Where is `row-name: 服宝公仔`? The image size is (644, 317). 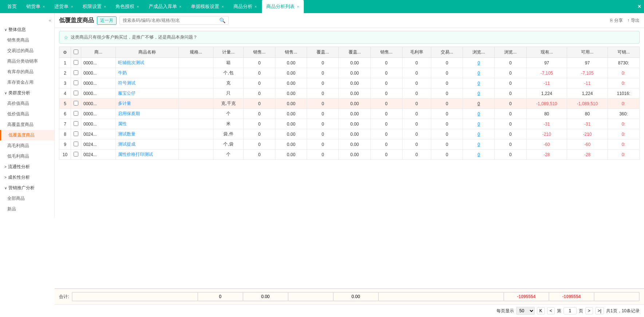
row-name: 服宝公仔 is located at coordinates (147, 94).